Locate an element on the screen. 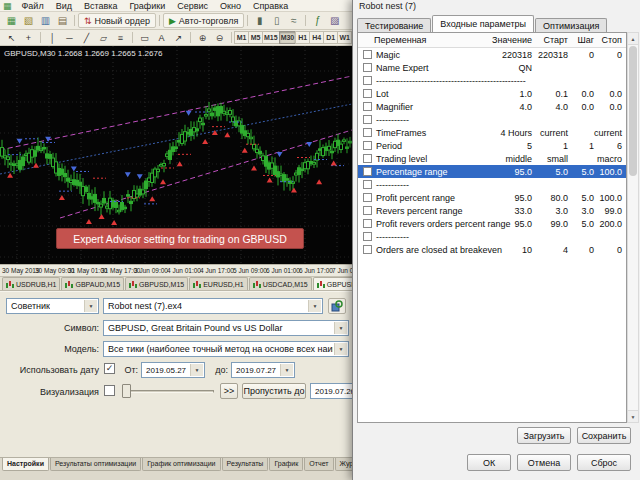 The width and height of the screenshot is (640, 480). zoom-in-icon: ⊕ is located at coordinates (202, 38).